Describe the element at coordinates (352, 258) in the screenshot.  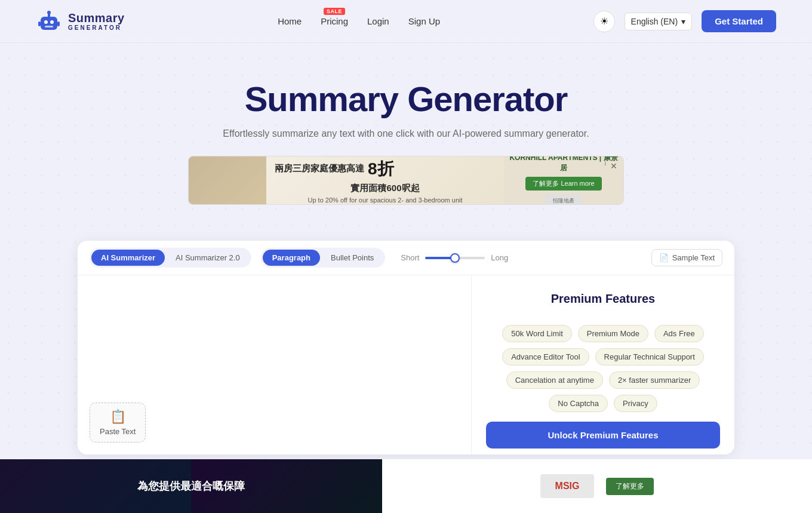
I see `tab-bullet-points: Bullet Points` at that location.